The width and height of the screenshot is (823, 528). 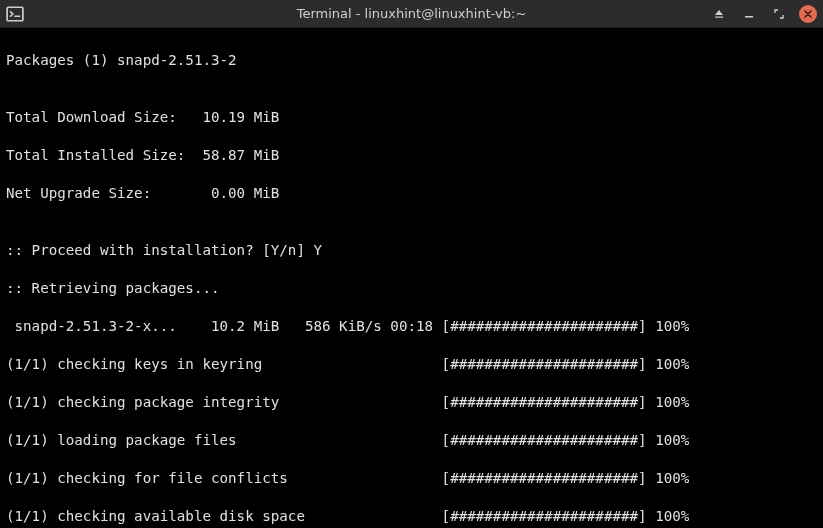 I want to click on output-line: (1/1) checking keys in keyring [########…, so click(x=412, y=364).